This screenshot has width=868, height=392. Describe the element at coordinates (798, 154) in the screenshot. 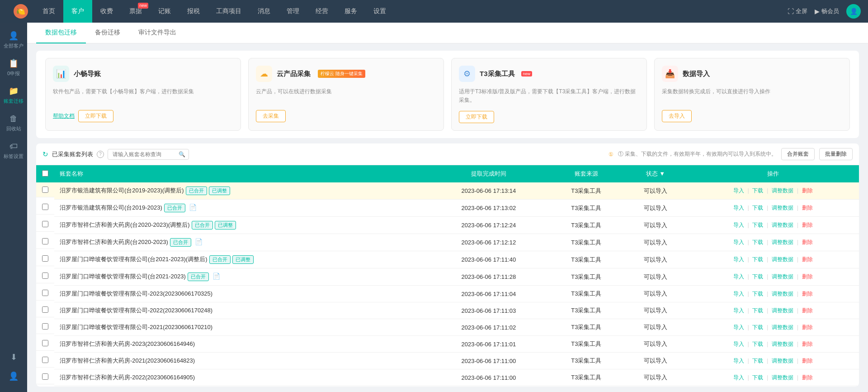

I see `merge-accounts-btn: 合并账套` at that location.